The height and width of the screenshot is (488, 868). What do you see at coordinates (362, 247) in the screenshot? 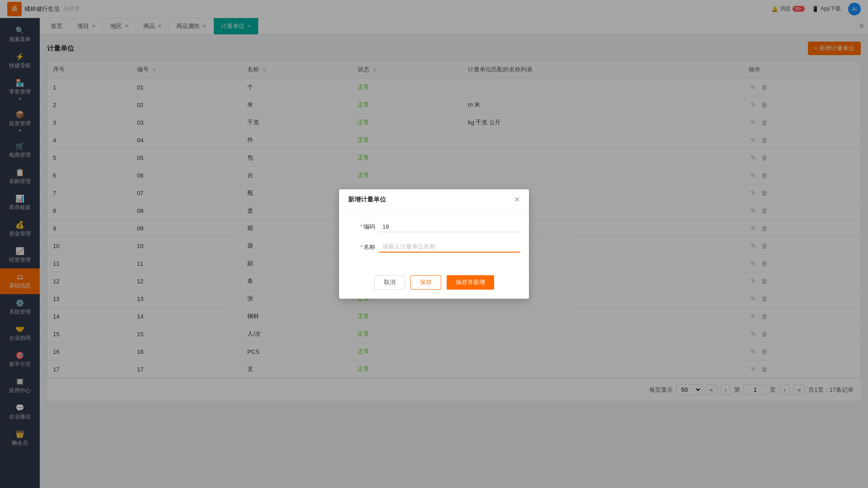
I see `name-label: *名称` at bounding box center [362, 247].